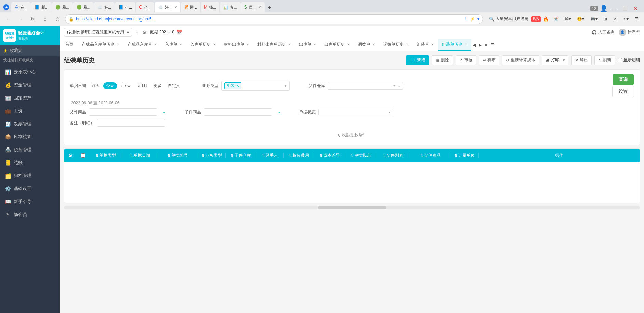 This screenshot has width=644, height=313. Describe the element at coordinates (472, 19) in the screenshot. I see `lightning-icon: ⚡` at that location.